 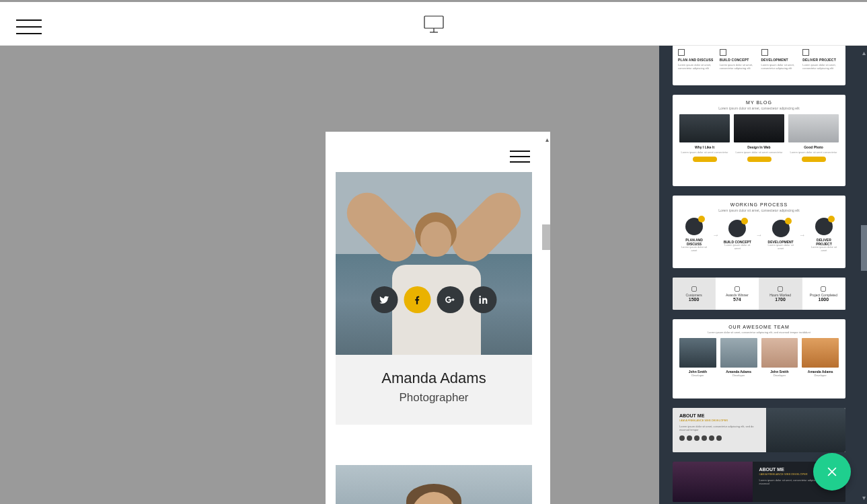 I want to click on google-plus-icon, so click(x=451, y=300).